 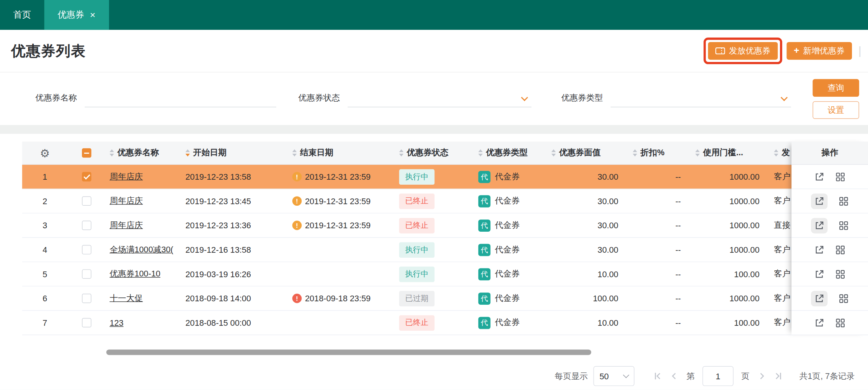 I want to click on query-button: 查询, so click(x=836, y=88).